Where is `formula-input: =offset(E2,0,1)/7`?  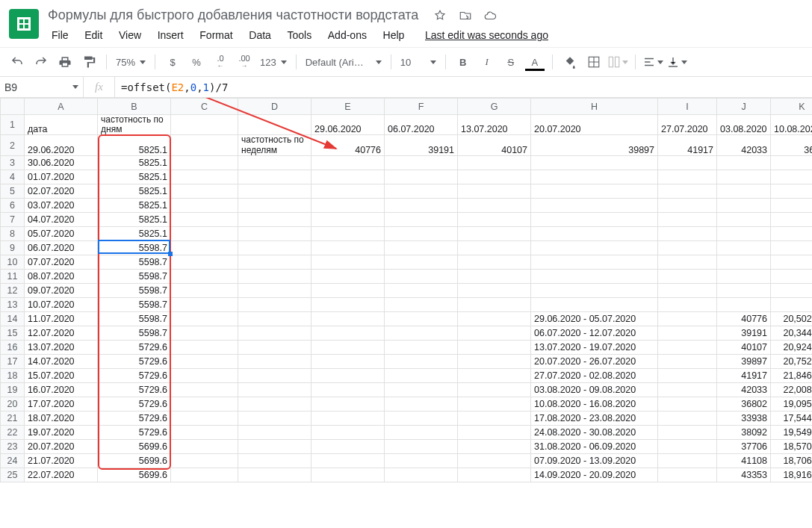 formula-input: =offset(E2,0,1)/7 is located at coordinates (463, 87).